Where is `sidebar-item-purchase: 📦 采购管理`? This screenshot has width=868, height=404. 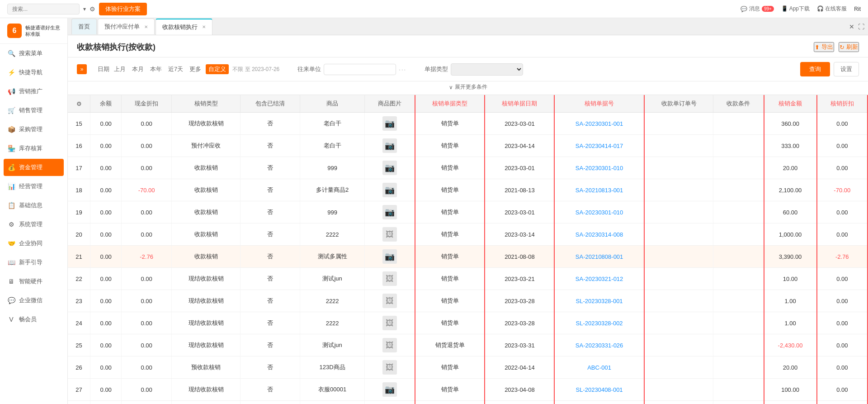
sidebar-item-purchase: 📦 采购管理 is located at coordinates (33, 129).